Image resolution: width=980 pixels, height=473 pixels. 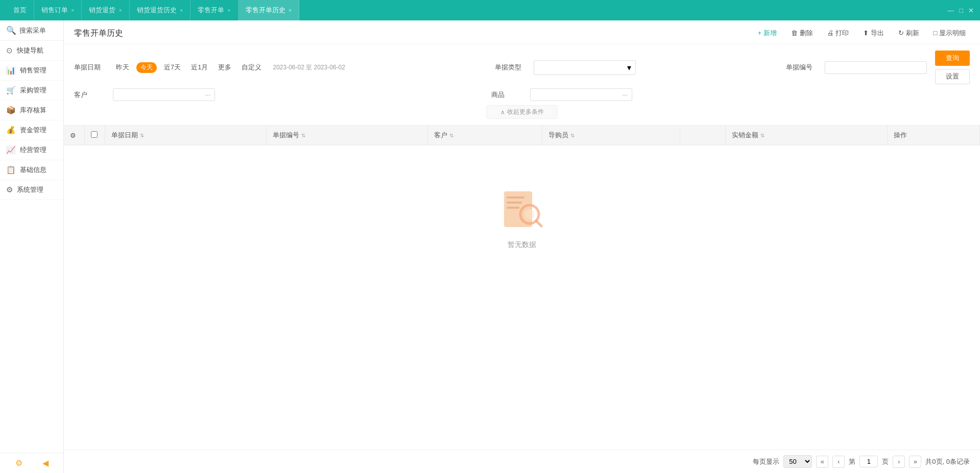 What do you see at coordinates (798, 461) in the screenshot?
I see `page-size-select: 50 10 20 100` at bounding box center [798, 461].